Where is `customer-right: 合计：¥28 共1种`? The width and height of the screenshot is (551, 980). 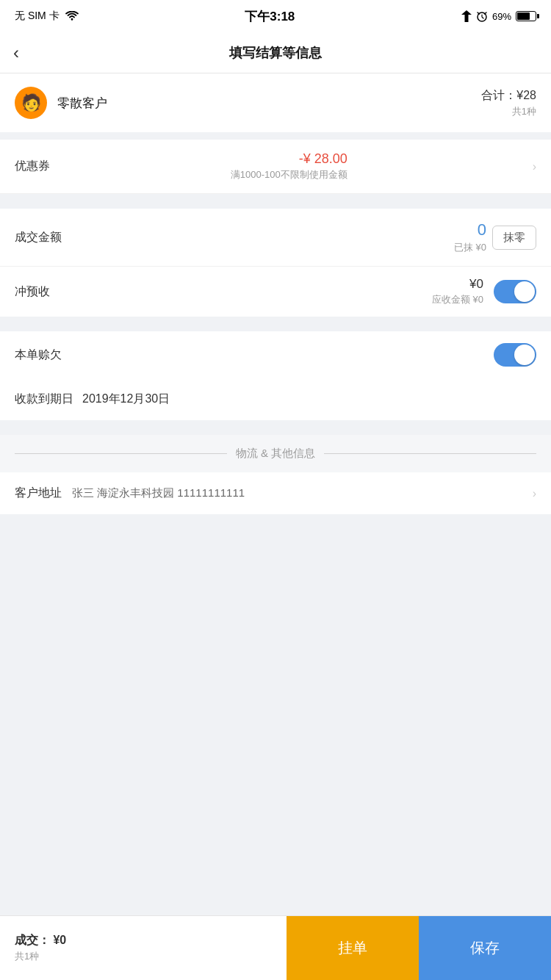
customer-right: 合计：¥28 共1种 is located at coordinates (508, 103).